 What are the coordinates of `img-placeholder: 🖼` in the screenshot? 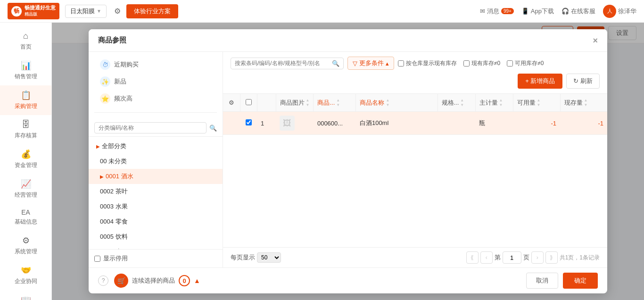 It's located at (287, 124).